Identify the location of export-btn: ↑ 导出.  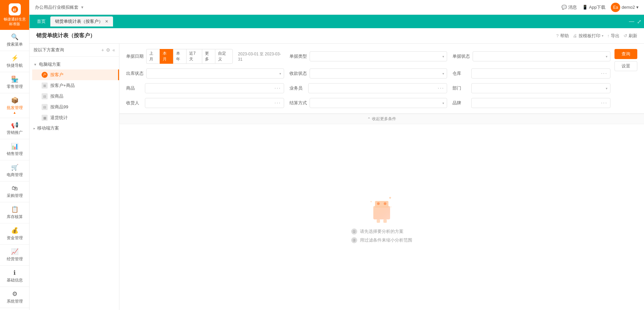
(614, 36).